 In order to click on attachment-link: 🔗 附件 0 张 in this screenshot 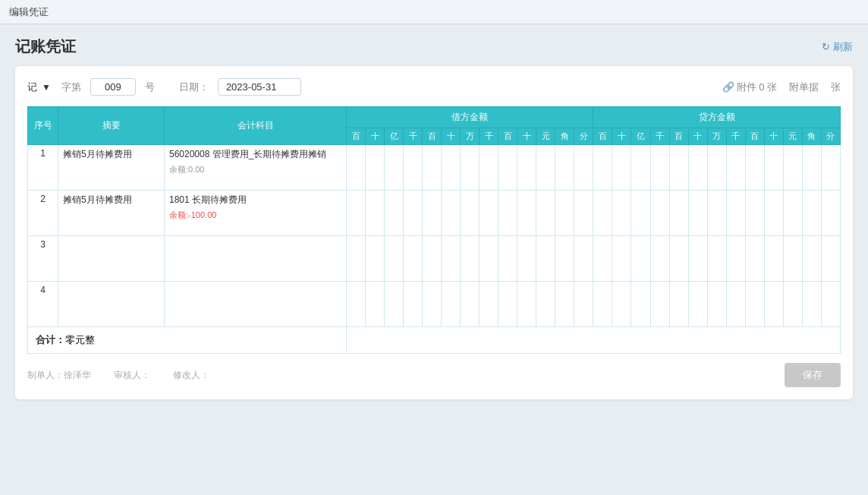, I will do `click(750, 87)`.